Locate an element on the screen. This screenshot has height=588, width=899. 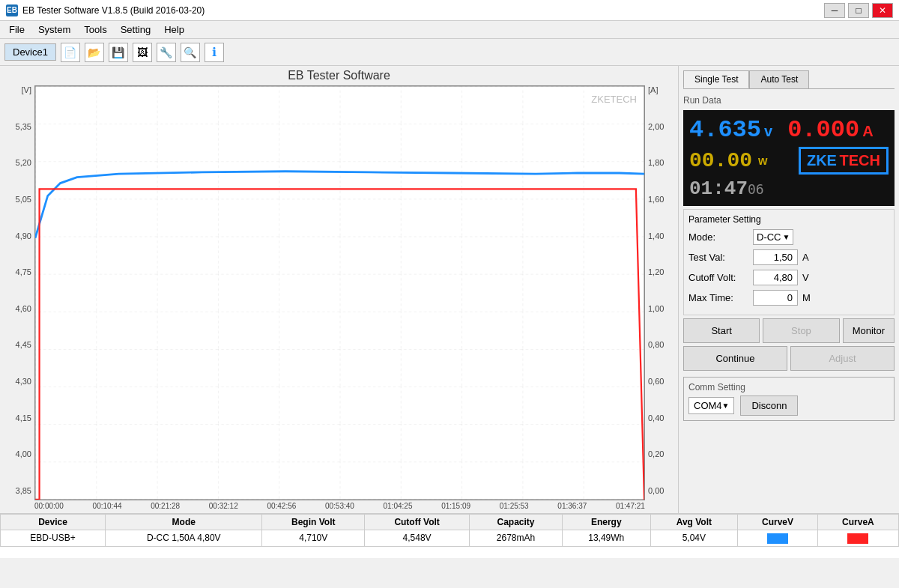
run-data-box: 4.635 v 0.000 A 00.00 w ZKE TECH 01:47 0… is located at coordinates (789, 158).